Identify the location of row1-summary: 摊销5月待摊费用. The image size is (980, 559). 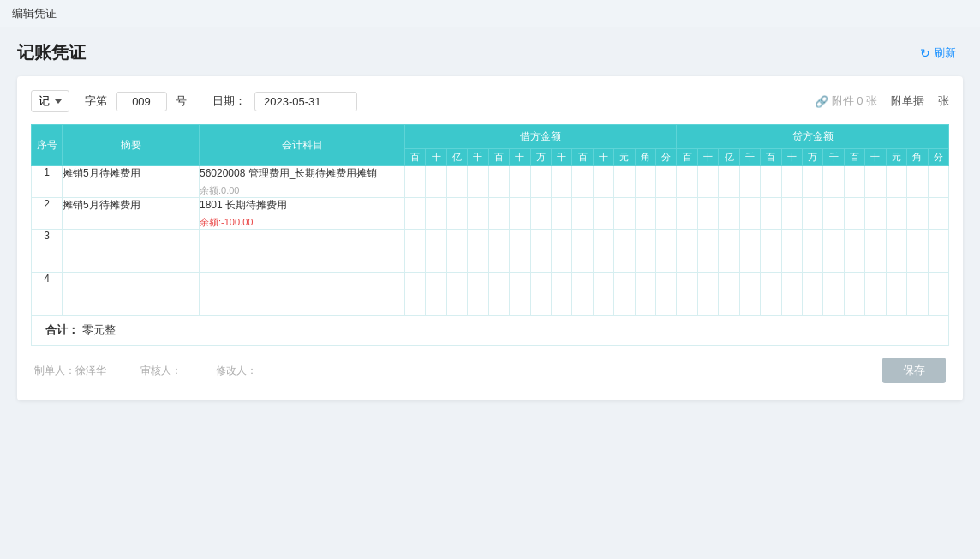
(131, 182).